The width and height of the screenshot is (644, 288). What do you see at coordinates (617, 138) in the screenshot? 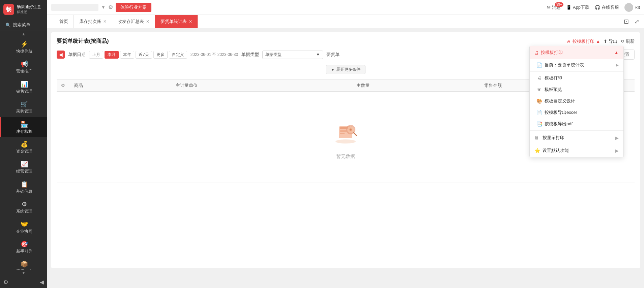
I see `display-print-arrow: ▶` at bounding box center [617, 138].